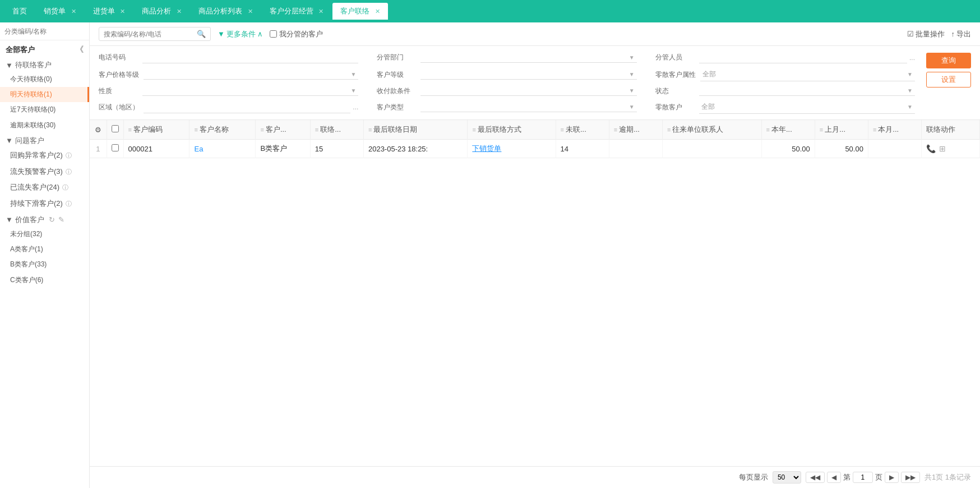 The height and width of the screenshot is (488, 980). What do you see at coordinates (115, 129) in the screenshot?
I see `select-all-checkbox` at bounding box center [115, 129].